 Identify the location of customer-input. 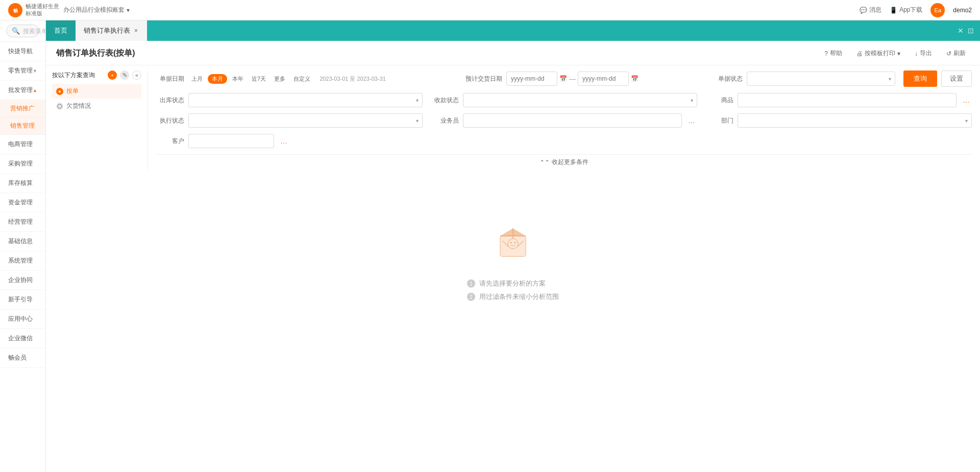
(231, 141).